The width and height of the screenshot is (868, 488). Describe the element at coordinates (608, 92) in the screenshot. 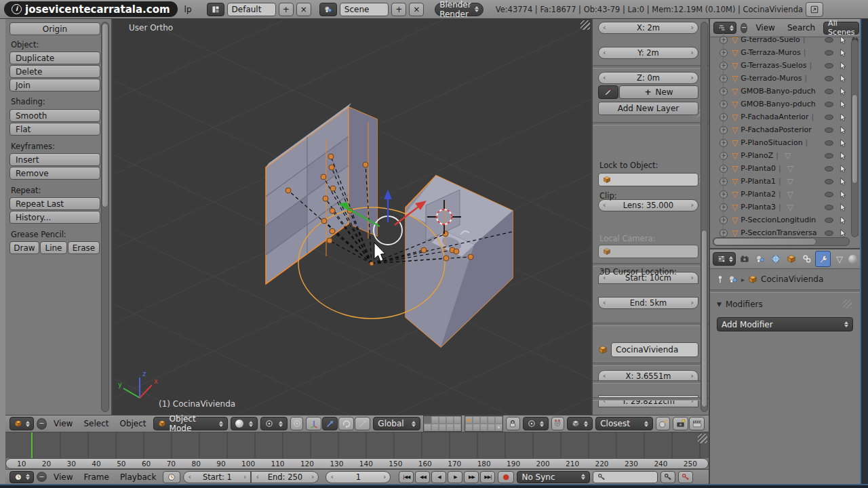

I see `gp-draw-mode-button` at that location.